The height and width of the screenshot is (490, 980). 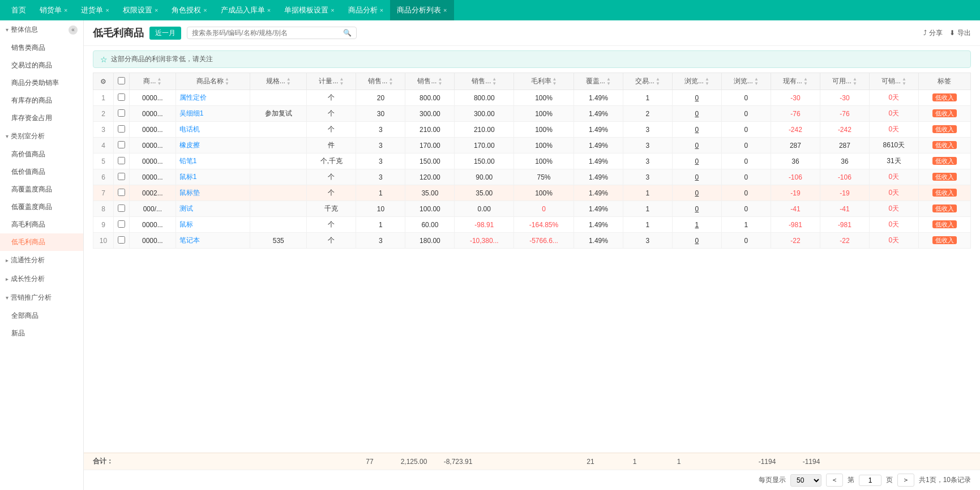 I want to click on sidebar-item-all-goods: 全部商品, so click(x=42, y=316).